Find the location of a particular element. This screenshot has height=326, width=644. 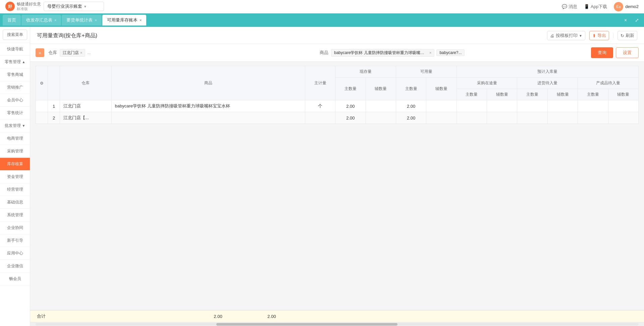

scroll-track is located at coordinates (337, 324).